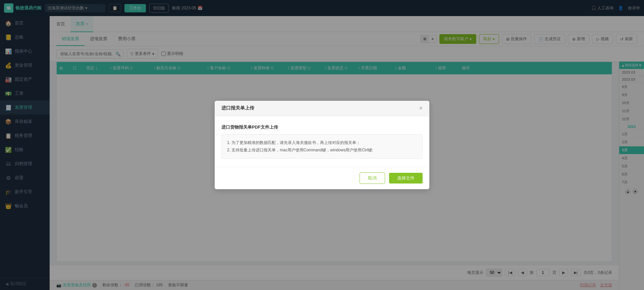 Image resolution: width=644 pixels, height=290 pixels. What do you see at coordinates (322, 108) in the screenshot?
I see `modal-header: 进口报关单上传 ×` at bounding box center [322, 108].